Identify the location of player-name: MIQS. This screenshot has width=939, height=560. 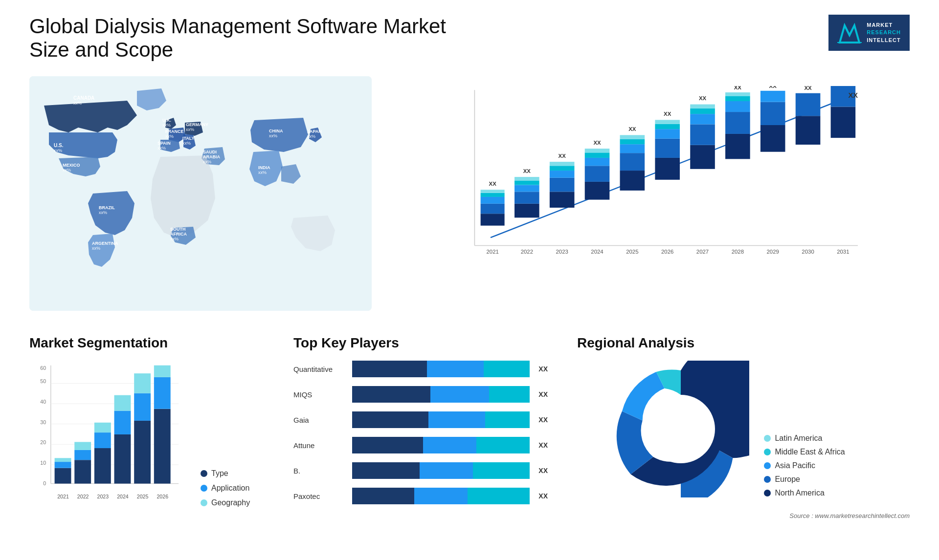
(320, 395).